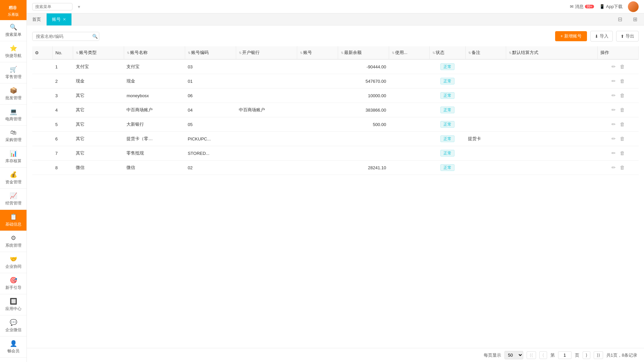  What do you see at coordinates (99, 53) in the screenshot?
I see `col-type: ⇅账号类型` at bounding box center [99, 53].